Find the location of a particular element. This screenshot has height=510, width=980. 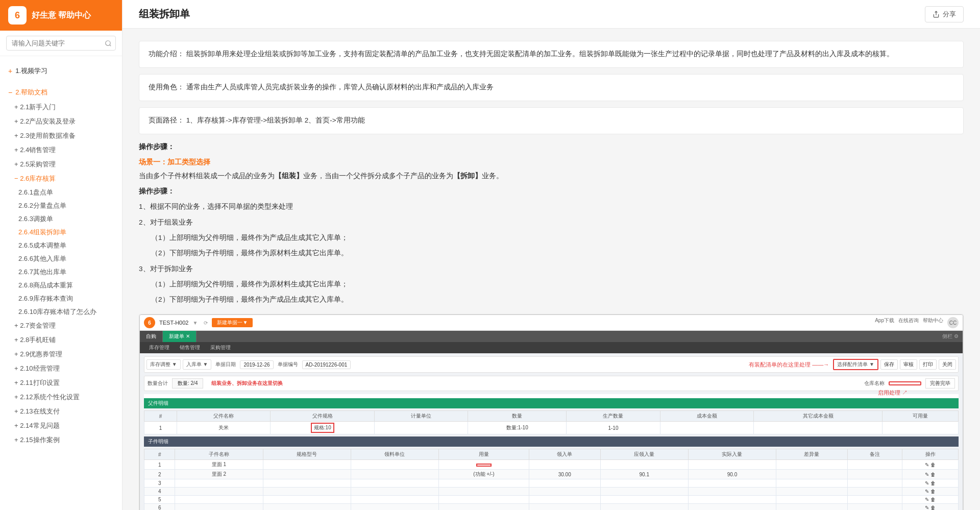

app-logo: 6 is located at coordinates (17, 15).